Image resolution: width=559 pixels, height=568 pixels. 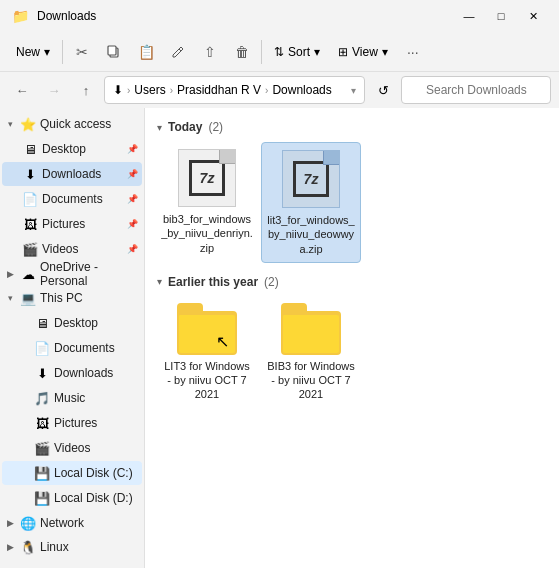 I want to click on sidebar-item-videos: 🎬 Videos 📌, so click(x=72, y=249).